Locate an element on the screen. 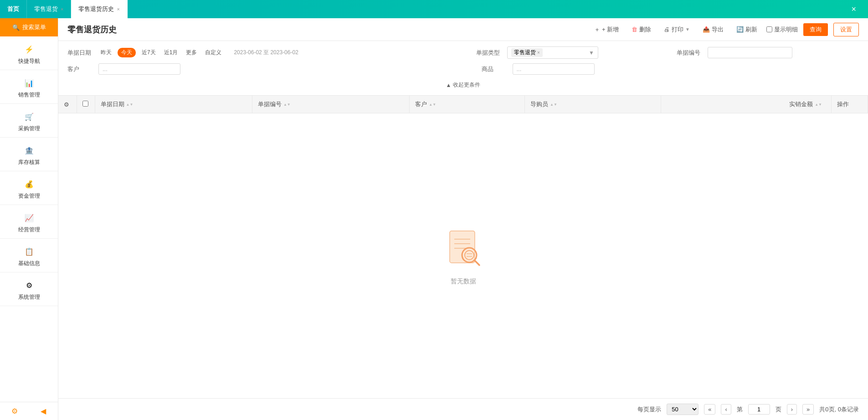 The width and height of the screenshot is (868, 420). sidebar-item-operations-label: 经营管理 is located at coordinates (29, 230).